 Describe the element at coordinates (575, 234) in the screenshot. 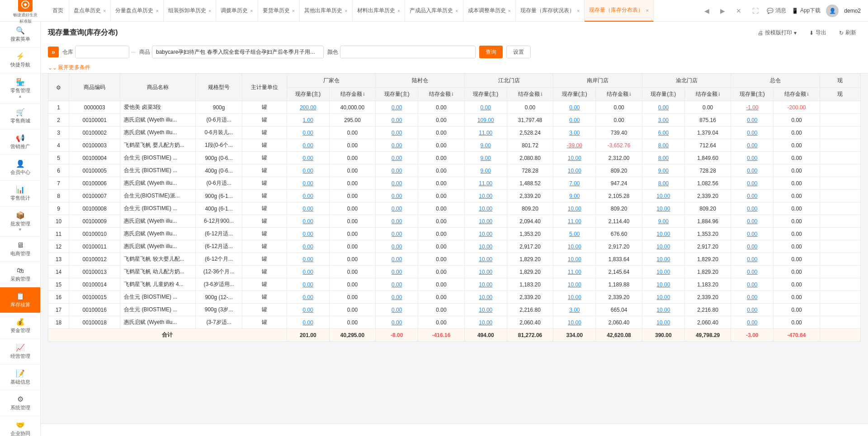

I see `table-cell: 5.00` at that location.